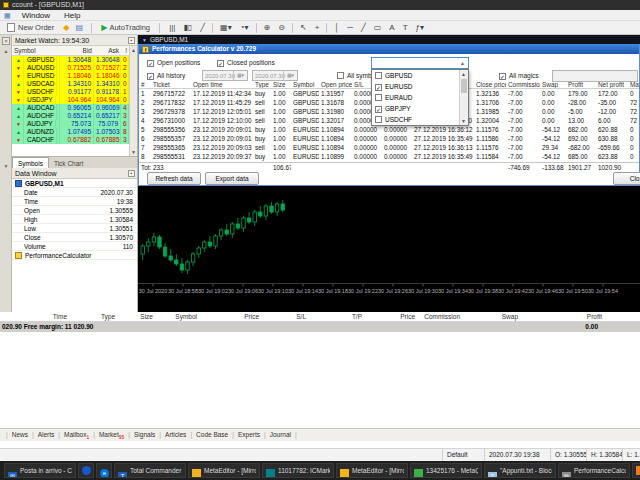 Image resolution: width=640 pixels, height=480 pixels. What do you see at coordinates (262, 85) in the screenshot?
I see `col-type: Type` at bounding box center [262, 85].